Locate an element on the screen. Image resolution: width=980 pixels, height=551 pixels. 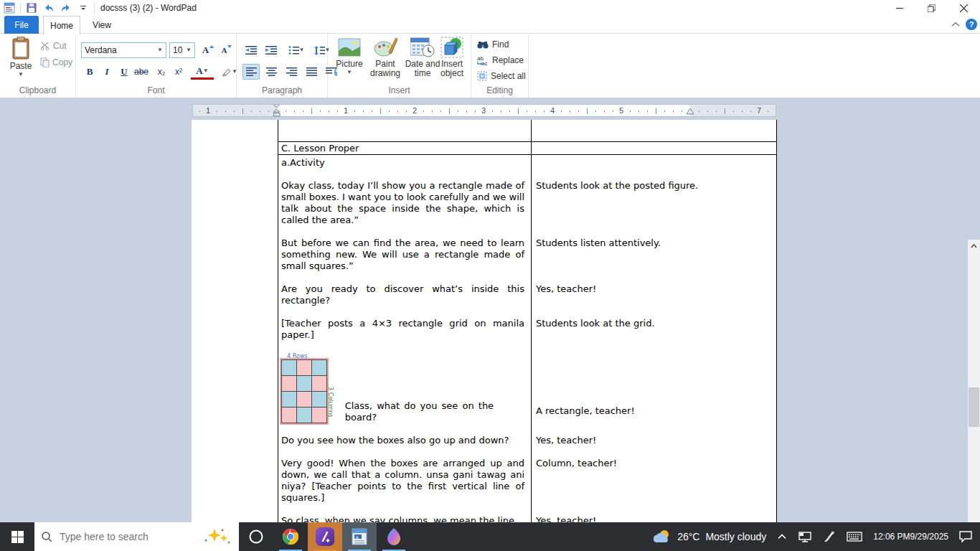
align-right-button is located at coordinates (291, 72).